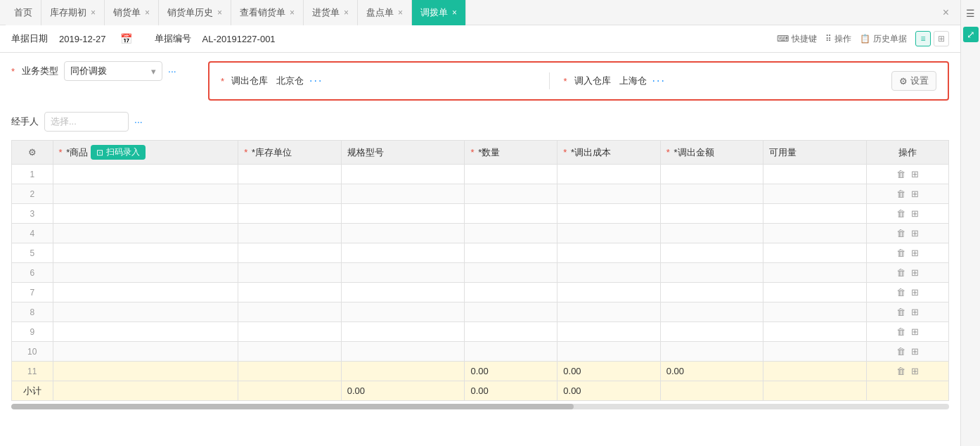 This screenshot has width=980, height=446. What do you see at coordinates (901, 312) in the screenshot?
I see `delete-icon-8: 🗑` at bounding box center [901, 312].